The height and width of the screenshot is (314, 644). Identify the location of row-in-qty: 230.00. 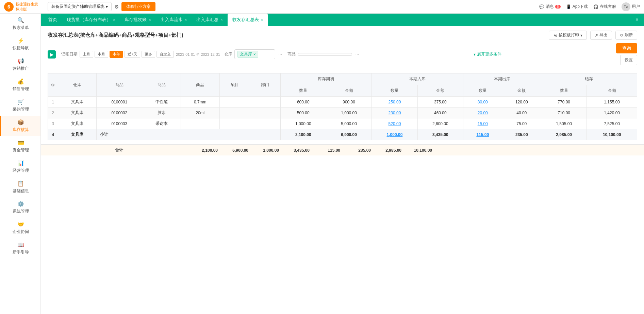
(395, 113).